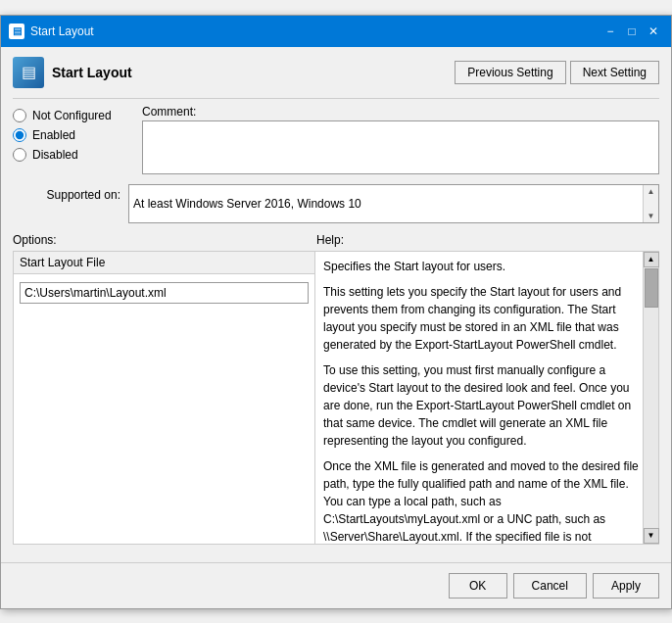 The height and width of the screenshot is (623, 672). What do you see at coordinates (55, 155) in the screenshot?
I see `radio-disabled-label: Disabled` at bounding box center [55, 155].